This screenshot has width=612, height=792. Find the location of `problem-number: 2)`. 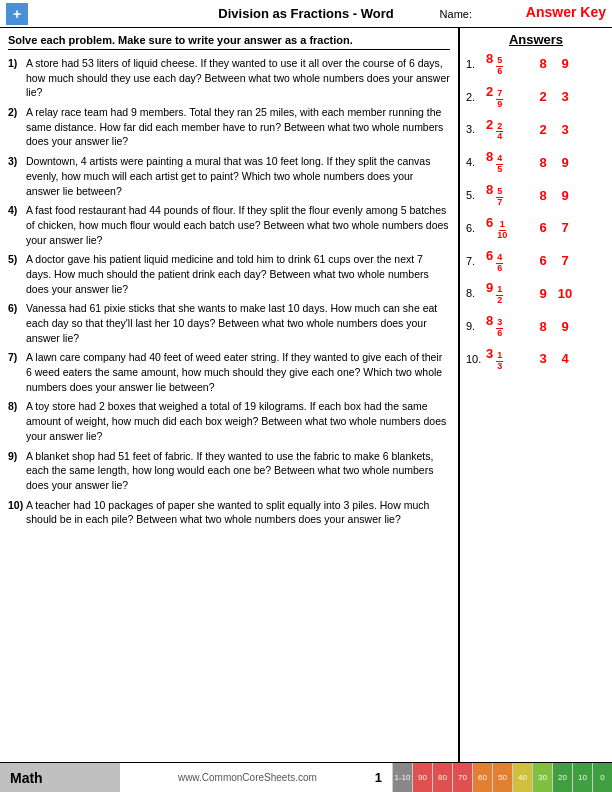

problem-number: 2) is located at coordinates (17, 127).